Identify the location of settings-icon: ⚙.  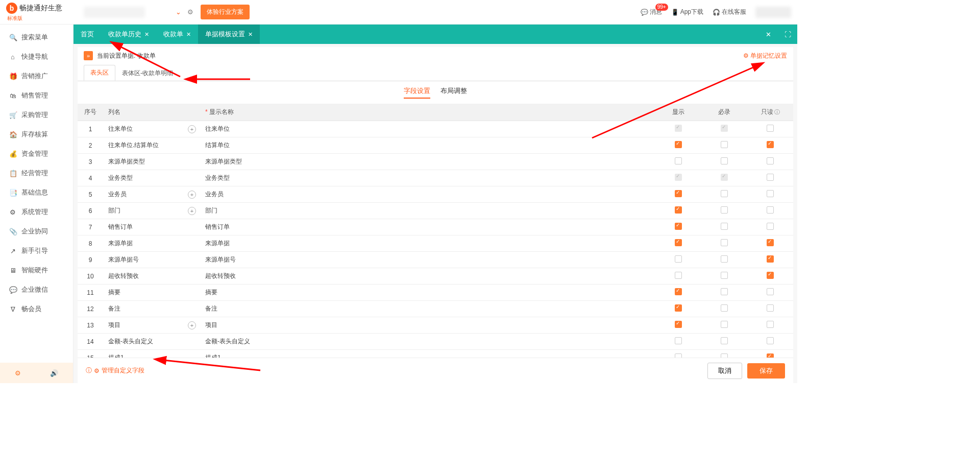
(18, 373).